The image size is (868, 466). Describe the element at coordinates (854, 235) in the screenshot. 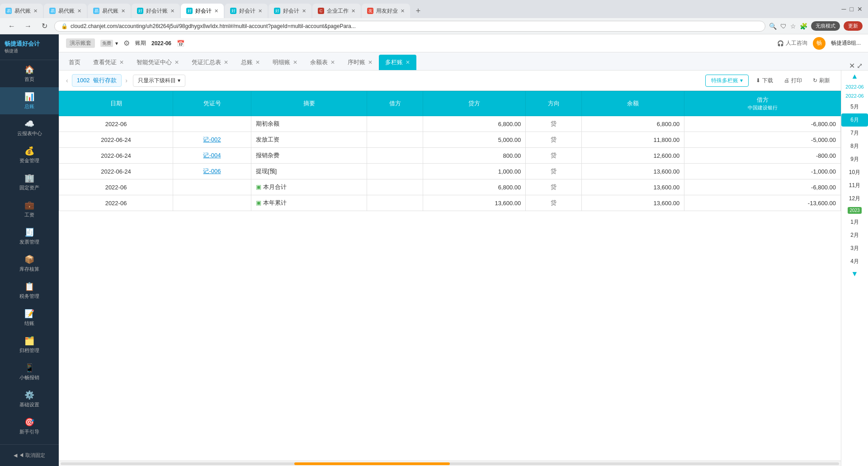

I see `calendar-month-2023-2: 2月` at that location.